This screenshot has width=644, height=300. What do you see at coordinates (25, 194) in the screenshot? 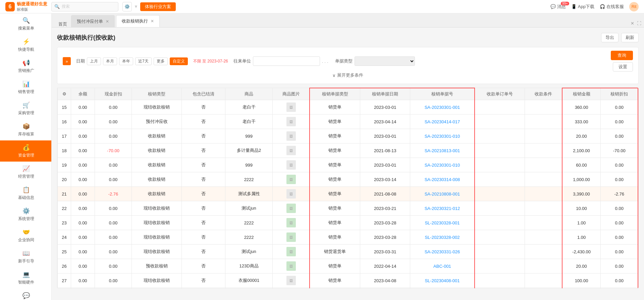
I see `sidebar-item-basic: 📋 基础信息` at bounding box center [25, 194].